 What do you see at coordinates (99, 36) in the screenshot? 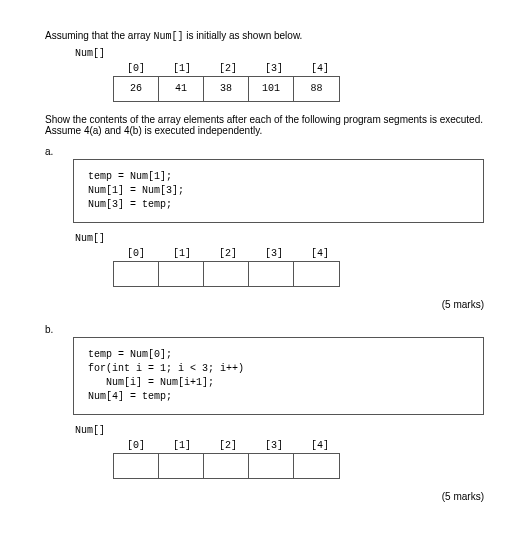
I see `intro-prefix: Assuming that the array` at bounding box center [99, 36].